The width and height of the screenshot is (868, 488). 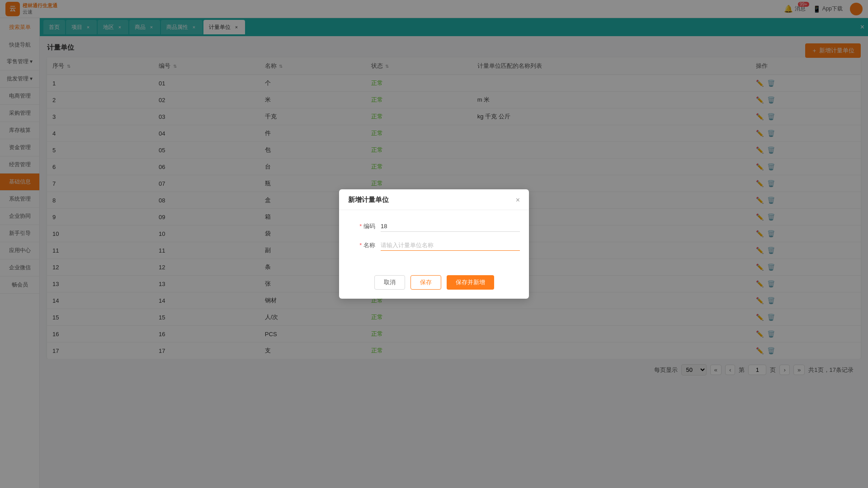 What do you see at coordinates (434, 284) in the screenshot?
I see `dialog-footer: 取消 保存 保存并新增` at bounding box center [434, 284].